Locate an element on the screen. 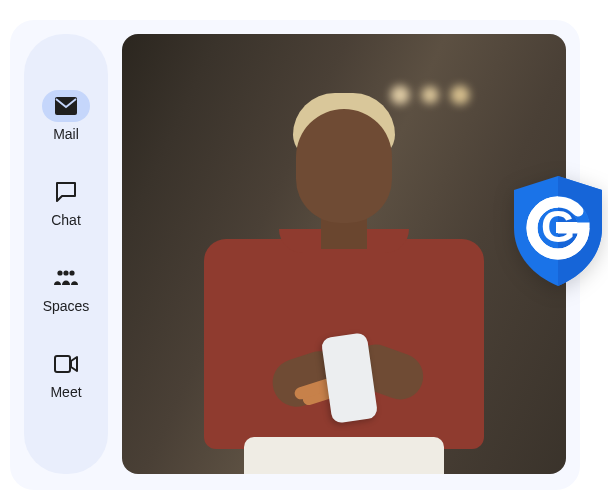 The height and width of the screenshot is (500, 608). meet-icon is located at coordinates (66, 364).